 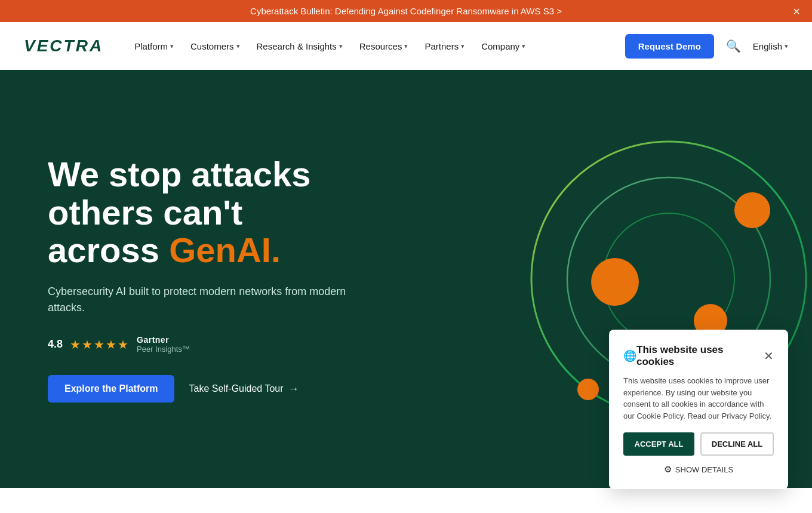 What do you see at coordinates (203, 389) in the screenshot?
I see `hero-buttons: Explore the Platform Take Self-Guided To…` at bounding box center [203, 389].